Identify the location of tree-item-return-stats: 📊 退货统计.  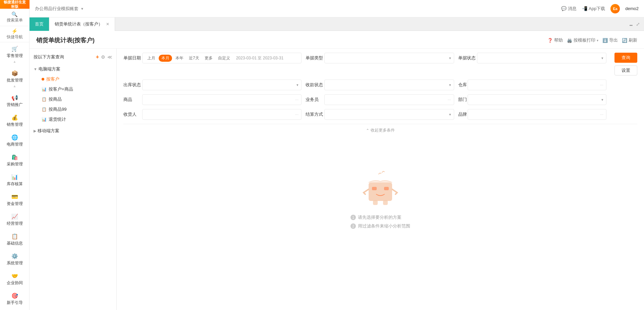
(73, 119).